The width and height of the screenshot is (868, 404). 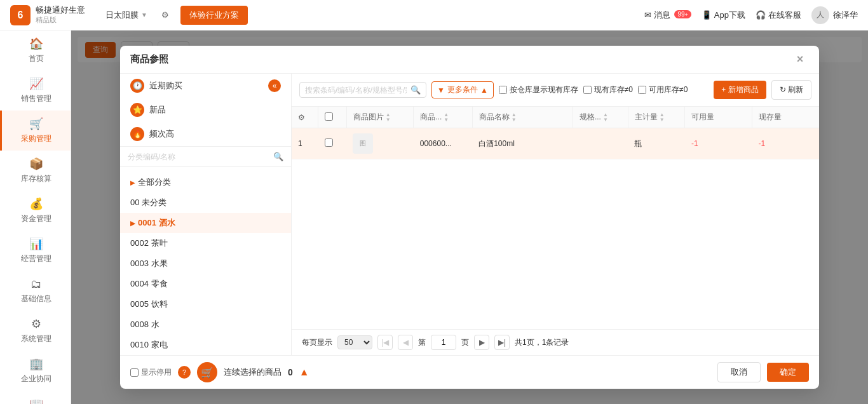 What do you see at coordinates (36, 170) in the screenshot?
I see `sidebar-item-inventory: 📦 库存核算` at bounding box center [36, 170].